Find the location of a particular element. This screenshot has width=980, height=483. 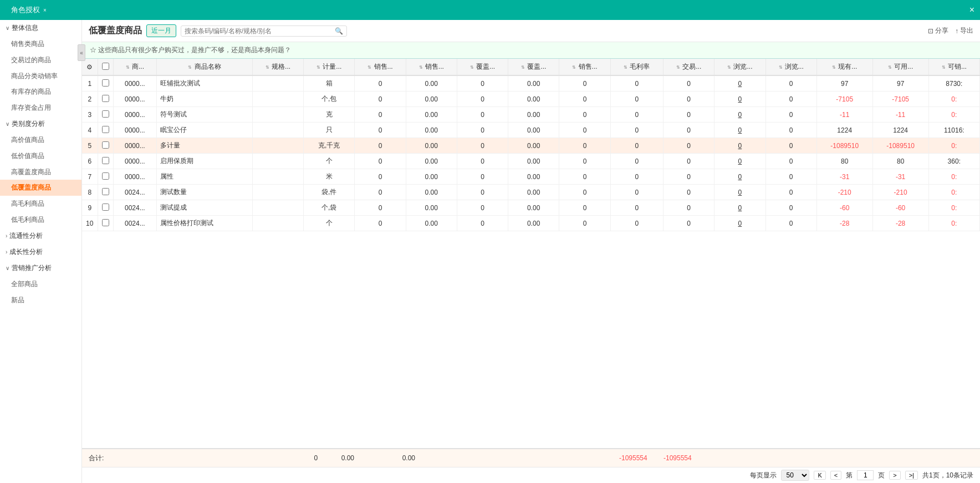

page-number-input is located at coordinates (865, 475).